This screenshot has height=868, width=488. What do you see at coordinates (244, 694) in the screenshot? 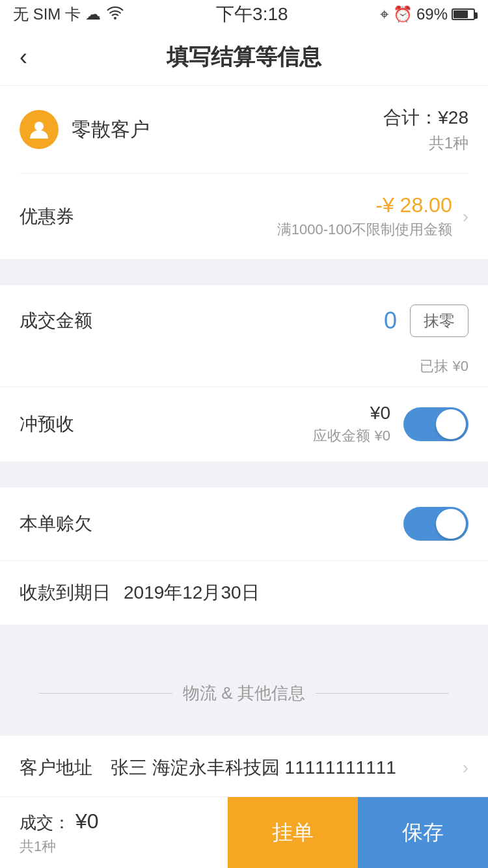
I see `logistics-label: 物流 & 其他信息` at bounding box center [244, 694].